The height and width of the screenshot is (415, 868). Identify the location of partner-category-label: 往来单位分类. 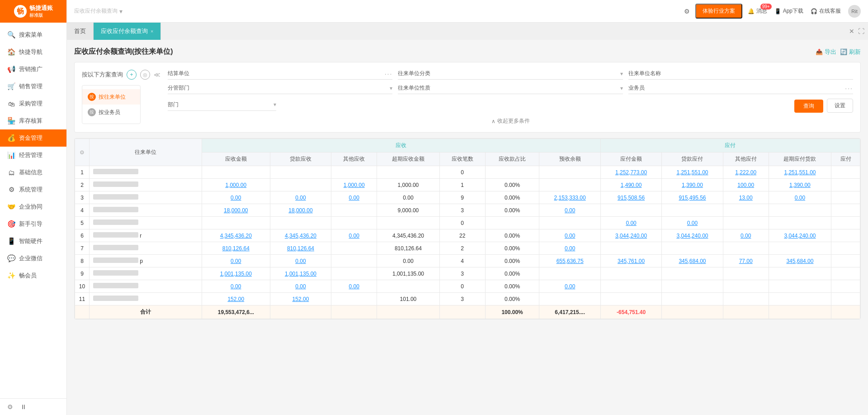
(414, 73).